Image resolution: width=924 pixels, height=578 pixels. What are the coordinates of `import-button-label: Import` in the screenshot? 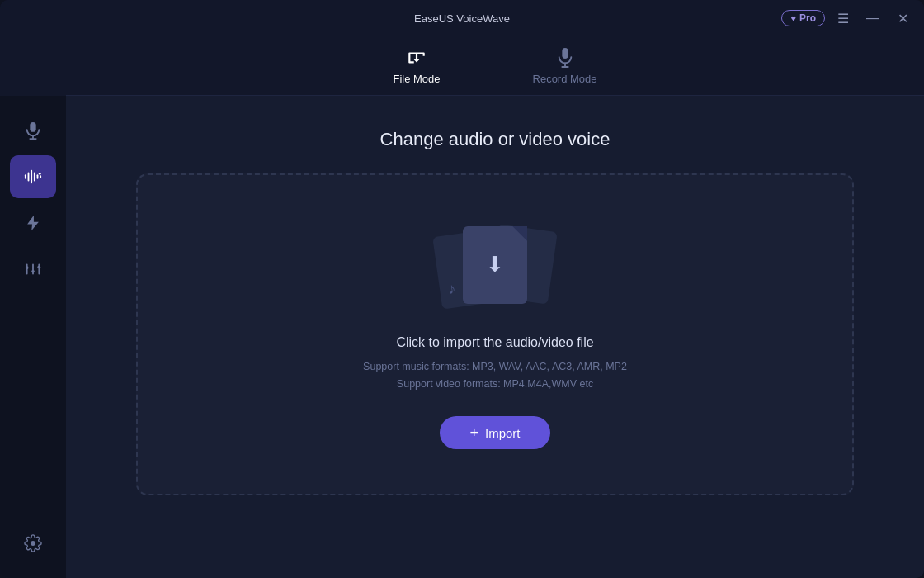 It's located at (503, 433).